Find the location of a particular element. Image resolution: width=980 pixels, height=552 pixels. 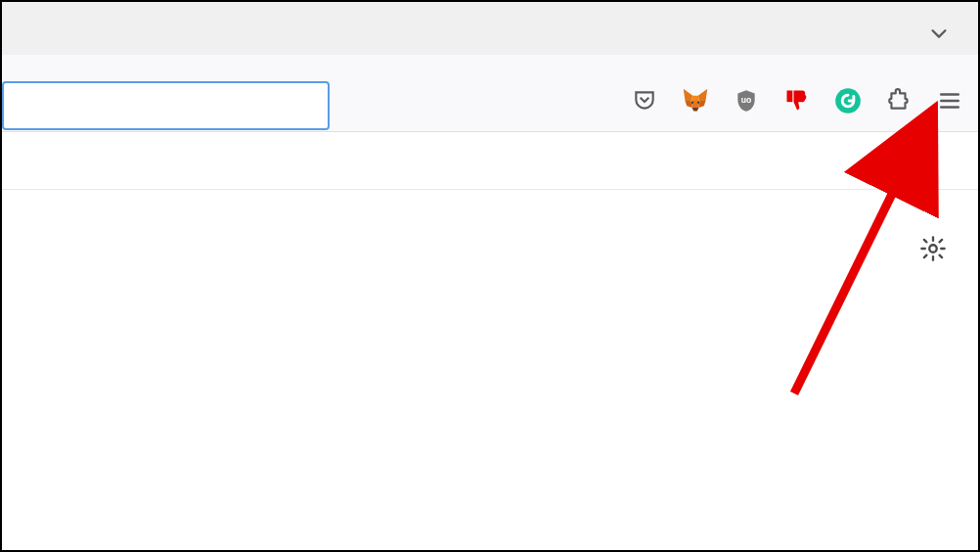

hamburger-menu-icon is located at coordinates (950, 103).